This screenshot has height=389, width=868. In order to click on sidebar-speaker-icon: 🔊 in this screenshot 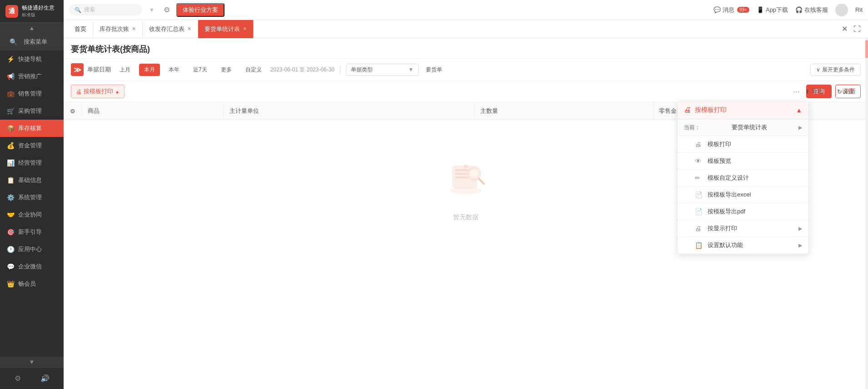, I will do `click(45, 379)`.